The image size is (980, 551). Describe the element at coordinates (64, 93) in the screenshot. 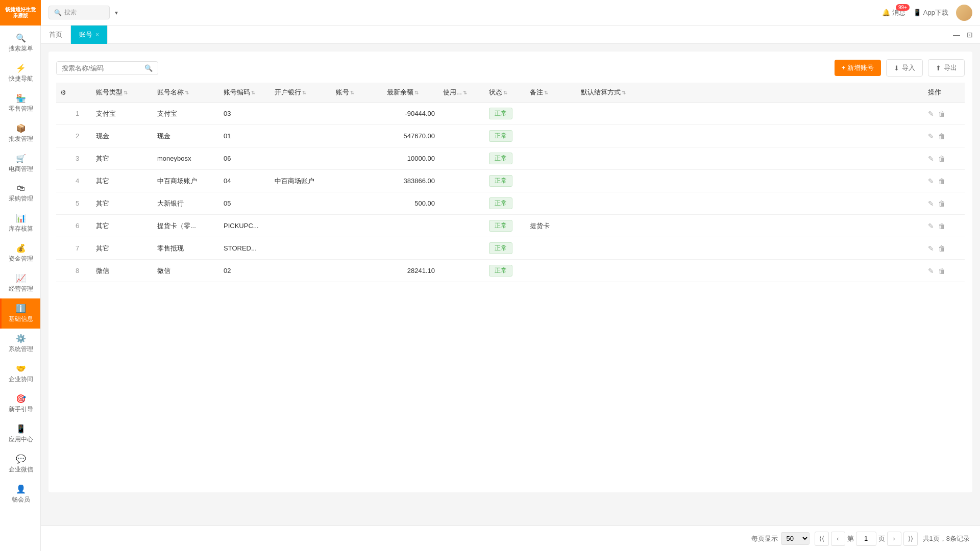

I see `col-settings-header: ⚙` at that location.